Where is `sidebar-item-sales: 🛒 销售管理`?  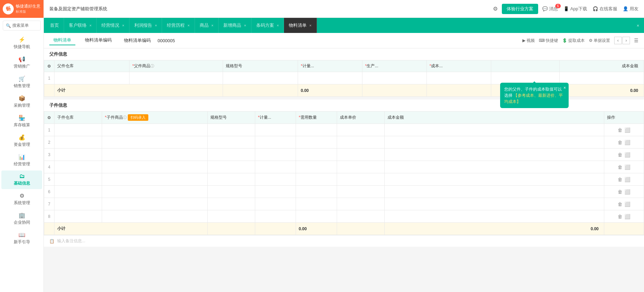
sidebar-item-sales: 🛒 销售管理 is located at coordinates (22, 82).